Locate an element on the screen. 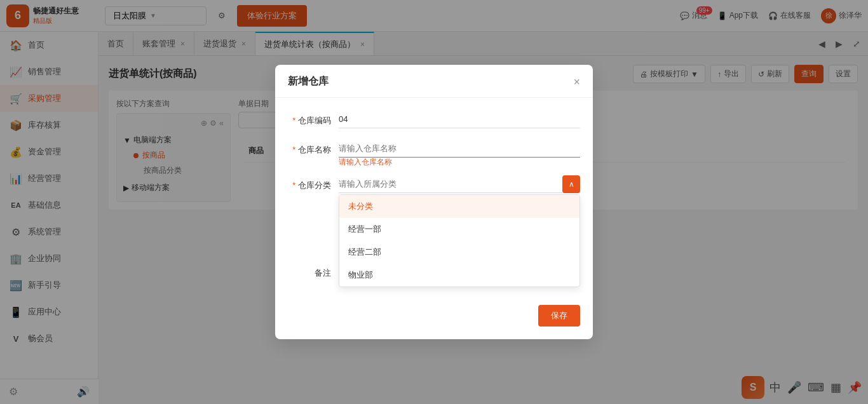 This screenshot has width=868, height=404. form-row-category: 仓库分类 ∧ 未分类 经营一部 经营二部 物业部 is located at coordinates (434, 184).